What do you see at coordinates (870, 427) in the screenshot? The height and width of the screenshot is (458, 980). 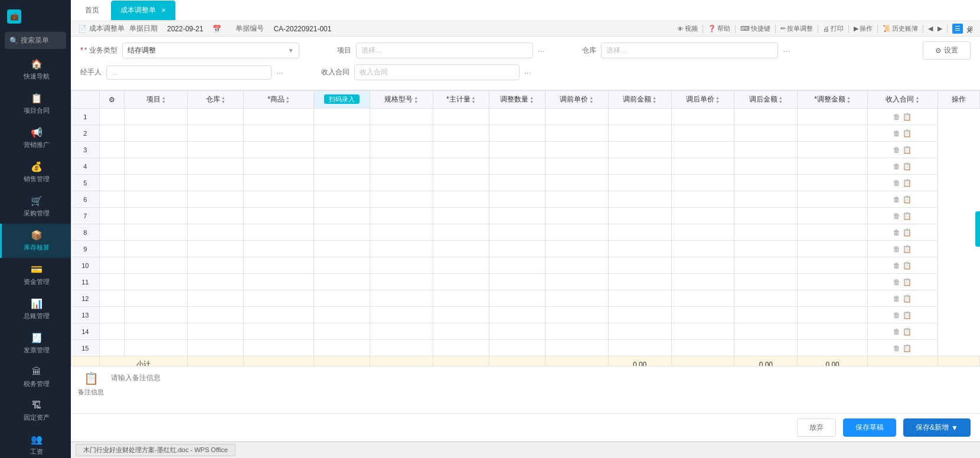 I see `save-draft-btn: 保存草稿` at bounding box center [870, 427].